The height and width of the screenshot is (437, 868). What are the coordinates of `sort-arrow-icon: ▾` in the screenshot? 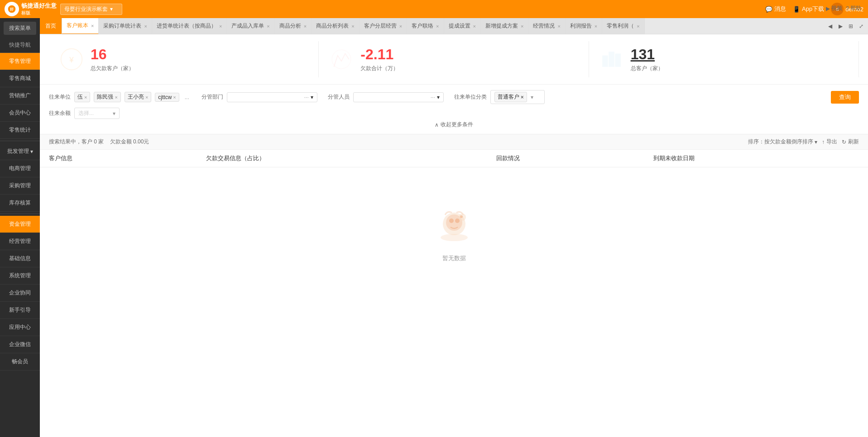 It's located at (816, 142).